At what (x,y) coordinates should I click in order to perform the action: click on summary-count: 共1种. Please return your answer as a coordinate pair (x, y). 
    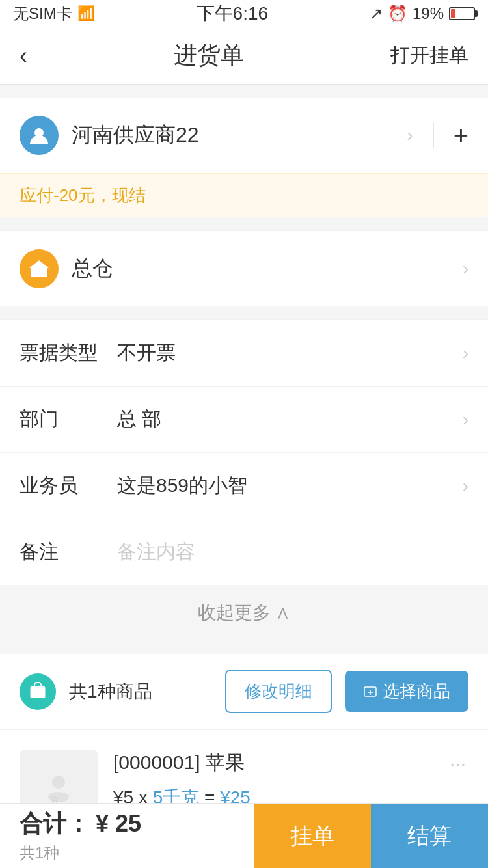
    Looking at the image, I should click on (137, 853).